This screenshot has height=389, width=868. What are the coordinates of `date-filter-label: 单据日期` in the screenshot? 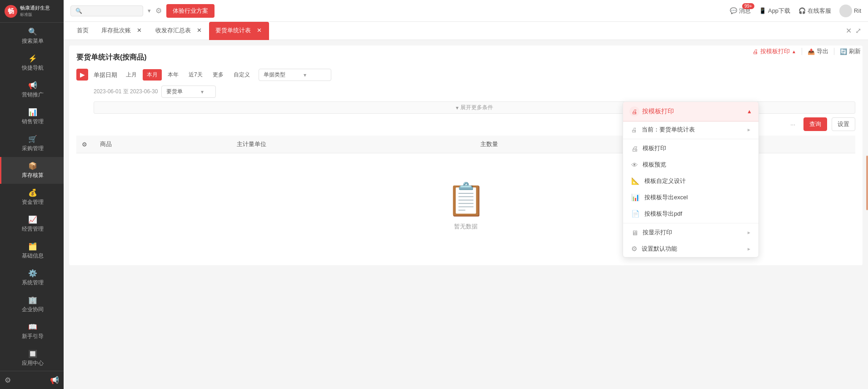 It's located at (105, 75).